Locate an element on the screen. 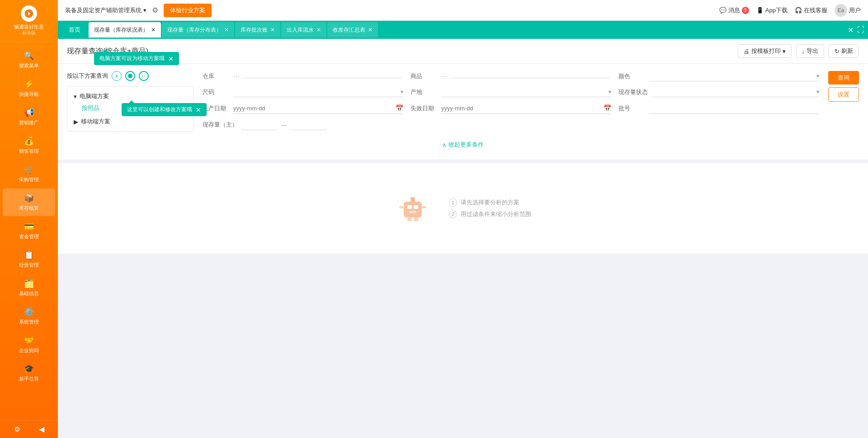 This screenshot has width=868, height=438. expire-date-input: 📅 is located at coordinates (526, 108).